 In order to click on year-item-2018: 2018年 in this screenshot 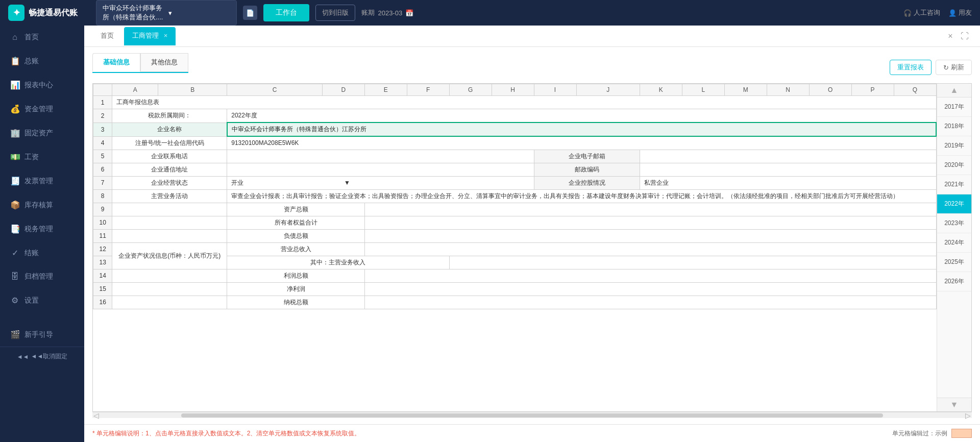, I will do `click(954, 127)`.